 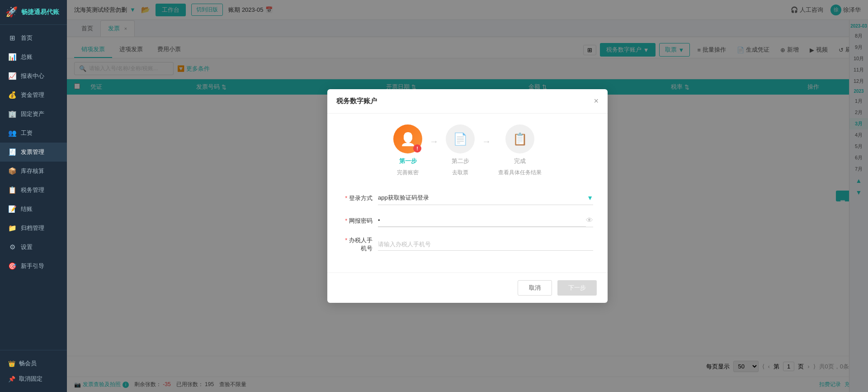 What do you see at coordinates (535, 288) in the screenshot?
I see `cancel-button: 取消` at bounding box center [535, 288].